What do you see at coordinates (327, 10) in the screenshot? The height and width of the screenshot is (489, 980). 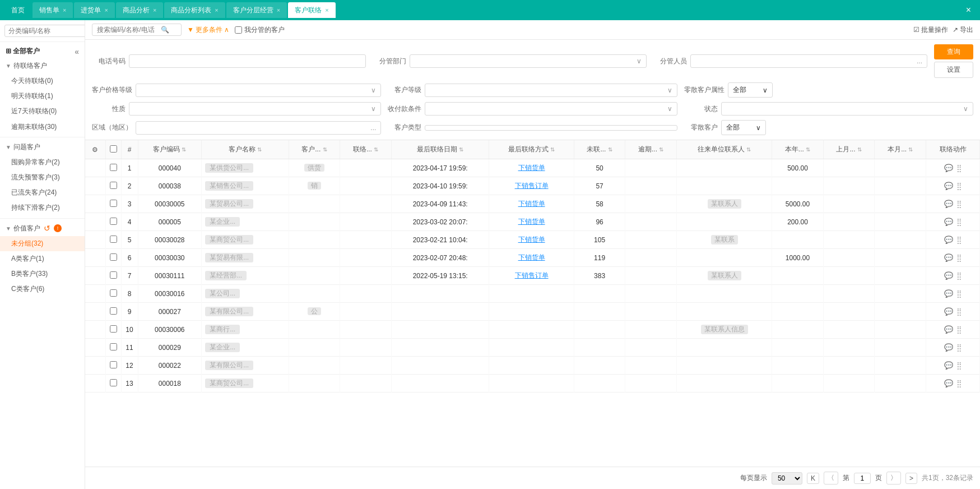 I see `nav-tab-customer-contact-close: ×` at bounding box center [327, 10].